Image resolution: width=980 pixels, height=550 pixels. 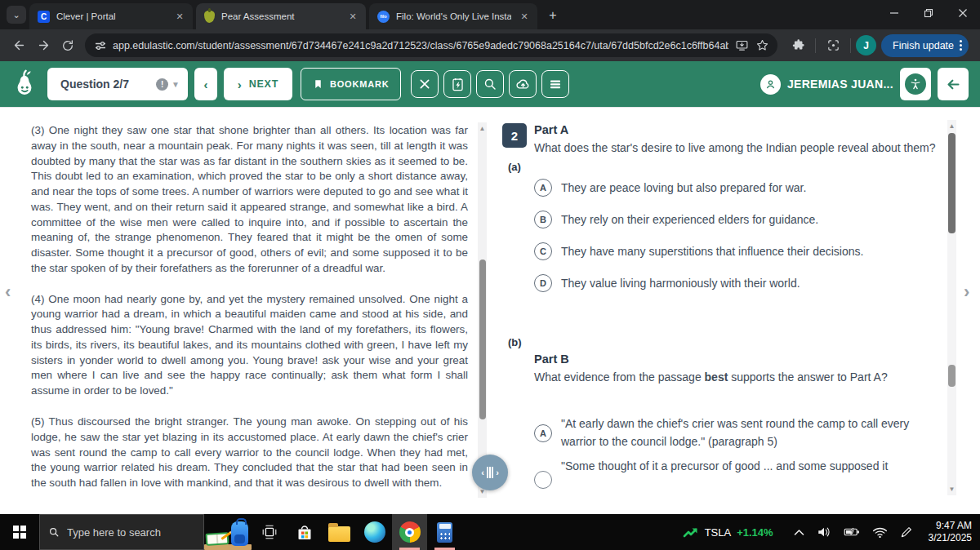 What do you see at coordinates (54, 532) in the screenshot?
I see `search-icon` at bounding box center [54, 532].